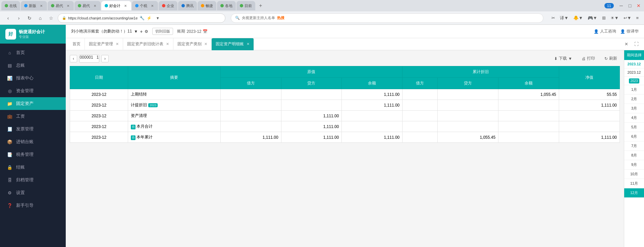 This screenshot has width=644, height=247. I want to click on tab-asset-category: 固定资产类别 ✕, so click(193, 44).